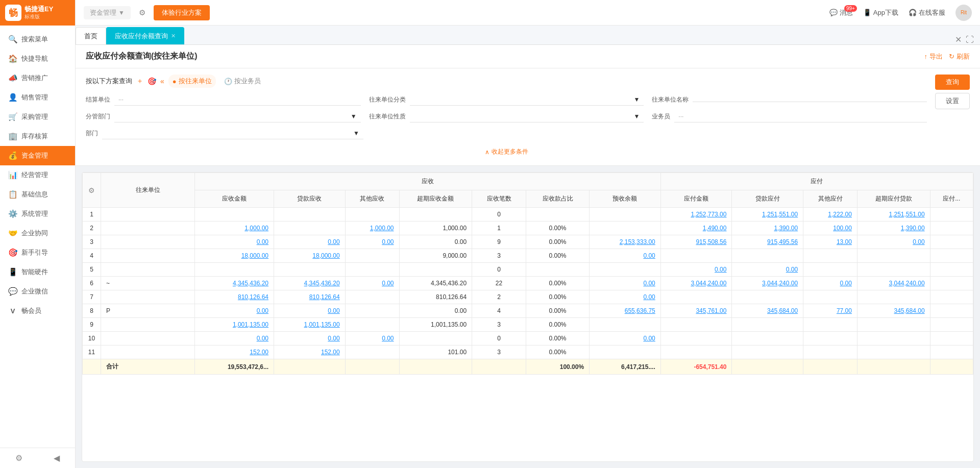 The image size is (980, 468). What do you see at coordinates (934, 57) in the screenshot?
I see `export-button: ↑ 导出` at bounding box center [934, 57].